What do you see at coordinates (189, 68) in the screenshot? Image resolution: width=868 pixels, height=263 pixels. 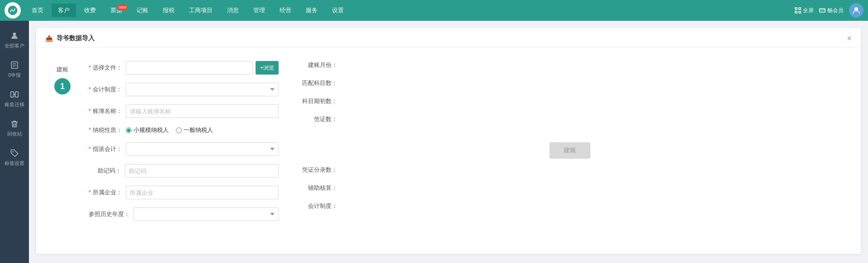 I see `file-text-input` at bounding box center [189, 68].